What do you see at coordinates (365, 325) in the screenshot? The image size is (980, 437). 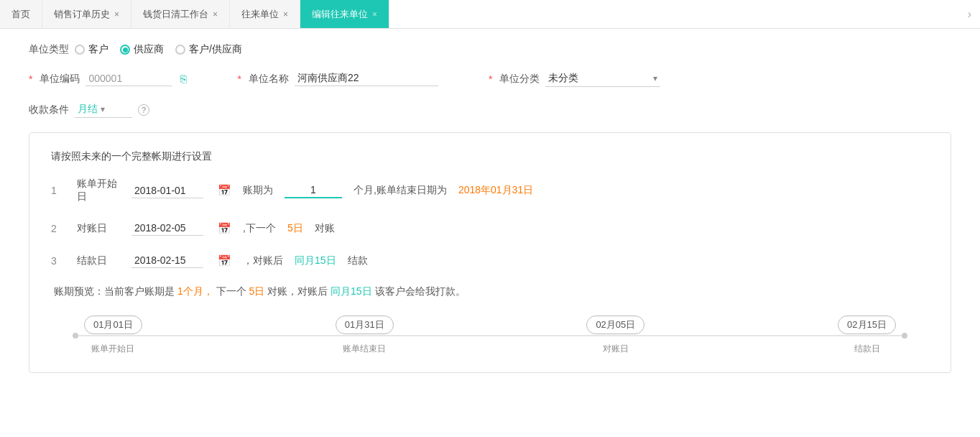 I see `node-1-badge: 01月31日` at bounding box center [365, 325].